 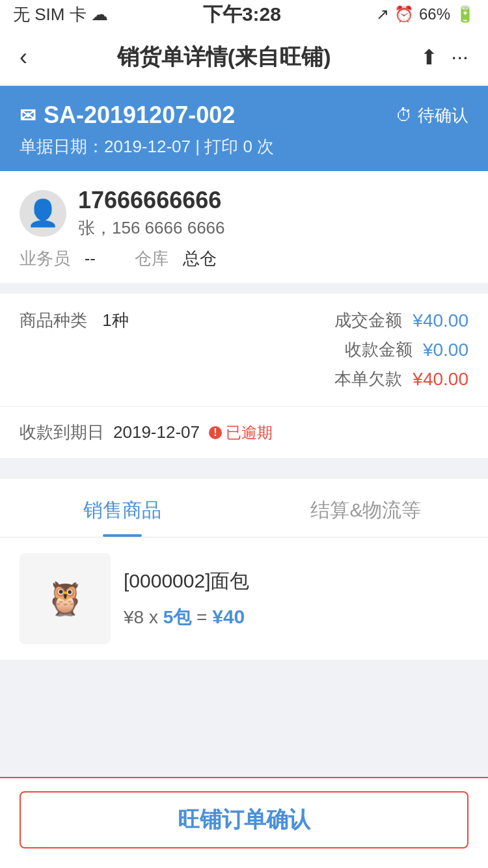 What do you see at coordinates (143, 617) in the screenshot?
I see `price-unit: ¥8 x` at bounding box center [143, 617].